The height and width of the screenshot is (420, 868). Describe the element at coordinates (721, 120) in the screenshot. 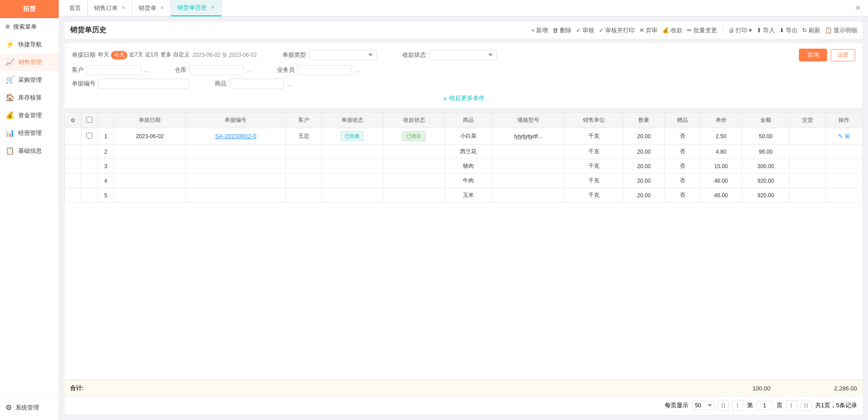

I see `th-unit-price: 单价` at that location.